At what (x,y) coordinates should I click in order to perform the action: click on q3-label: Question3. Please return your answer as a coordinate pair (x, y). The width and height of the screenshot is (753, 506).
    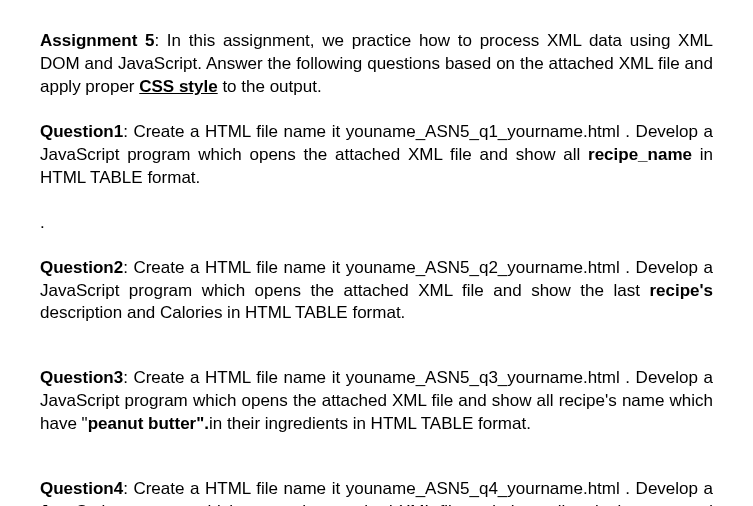
    Looking at the image, I should click on (82, 378).